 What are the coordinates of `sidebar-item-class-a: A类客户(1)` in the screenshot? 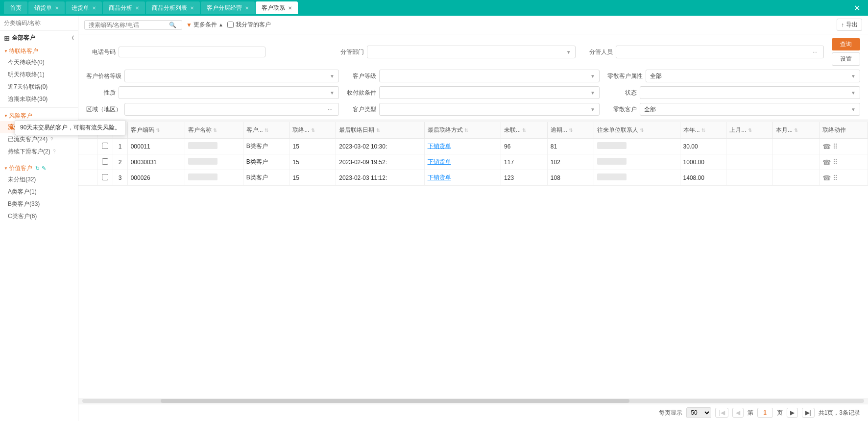 It's located at (39, 192).